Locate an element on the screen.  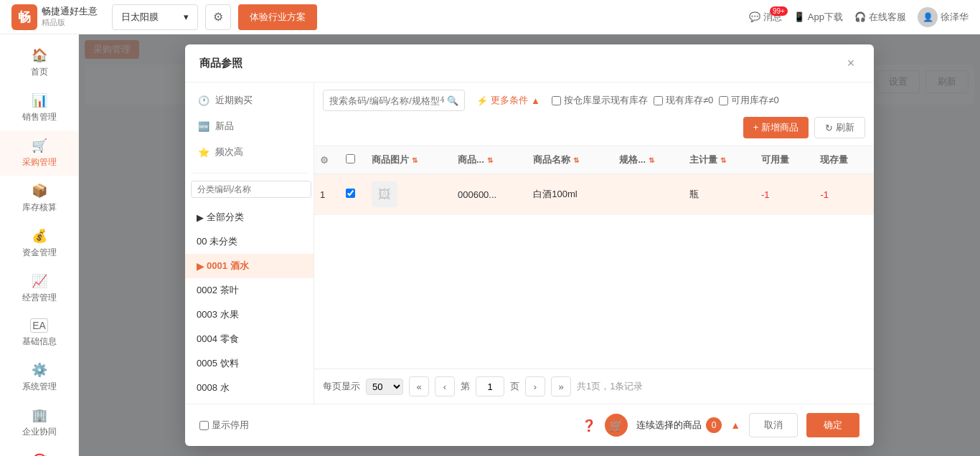
search-icon: 🔍 is located at coordinates (453, 100).